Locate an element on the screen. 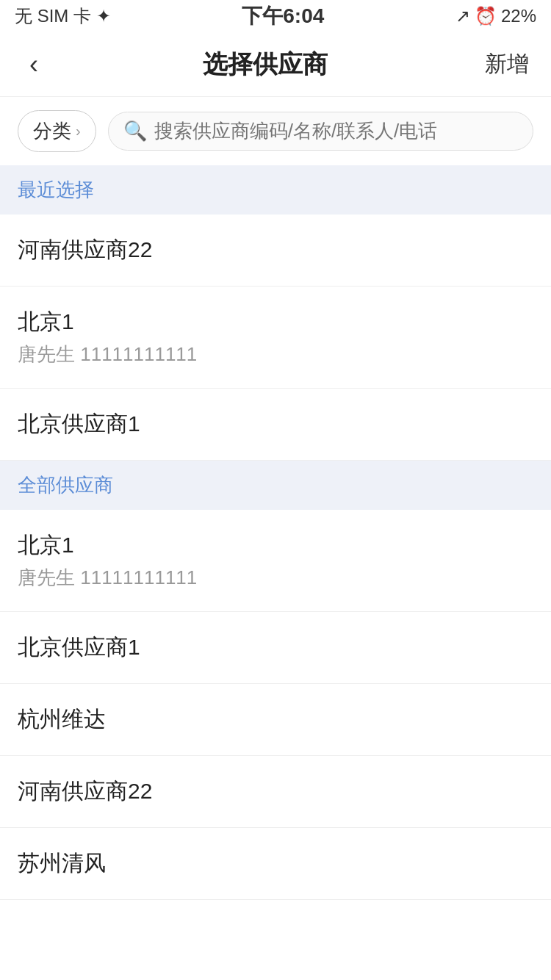 This screenshot has width=551, height=980. sim-status: 无 SIM 卡 ✦ is located at coordinates (63, 16).